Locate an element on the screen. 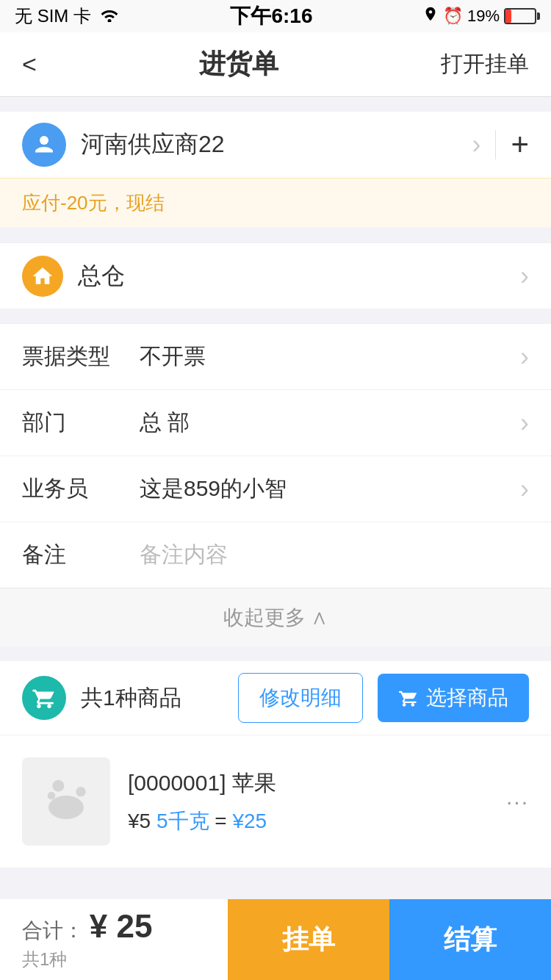  select-product-button: 选择商品 is located at coordinates (453, 698).